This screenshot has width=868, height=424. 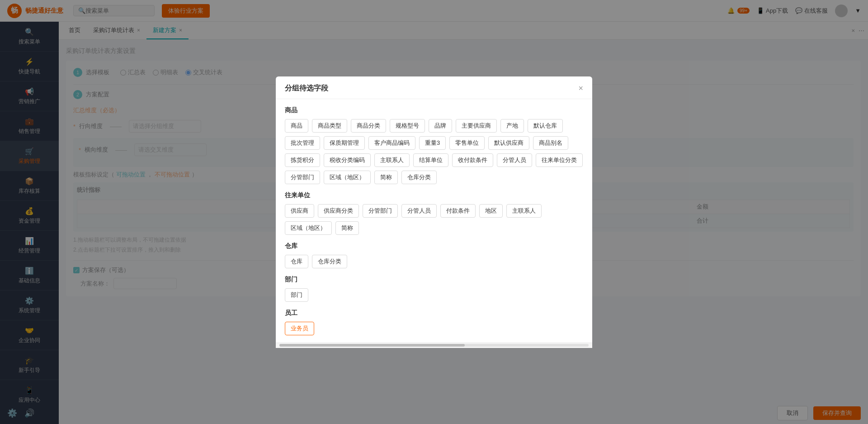 I want to click on field-tag-0-25: 仓库分类, so click(x=419, y=177).